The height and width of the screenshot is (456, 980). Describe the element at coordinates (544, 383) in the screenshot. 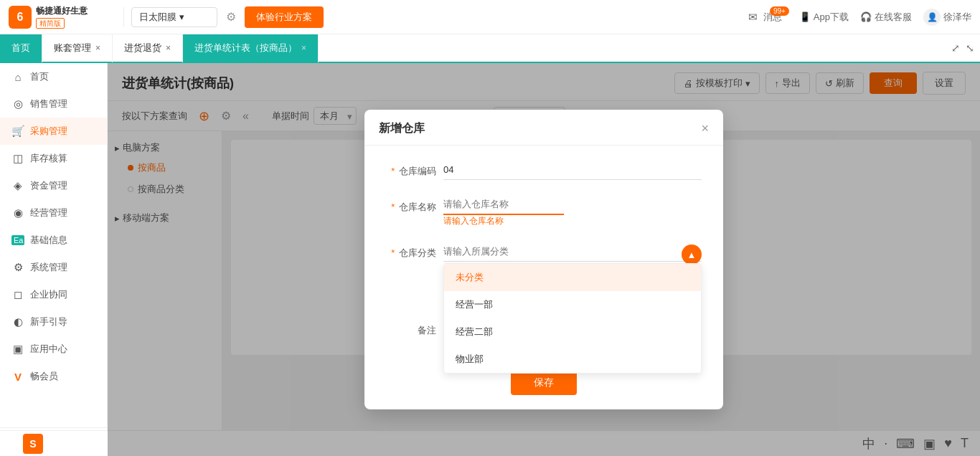

I see `save-button: 保存` at that location.